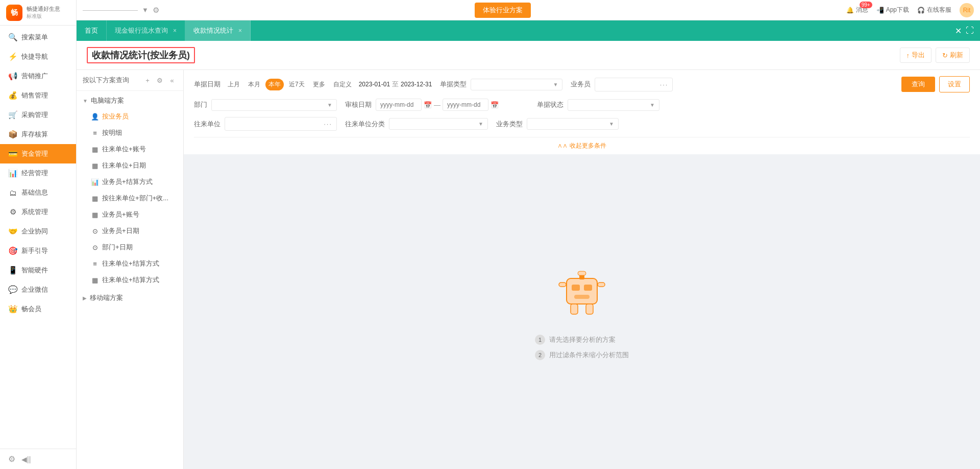  Describe the element at coordinates (918, 84) in the screenshot. I see `query-button: 查询` at that location.